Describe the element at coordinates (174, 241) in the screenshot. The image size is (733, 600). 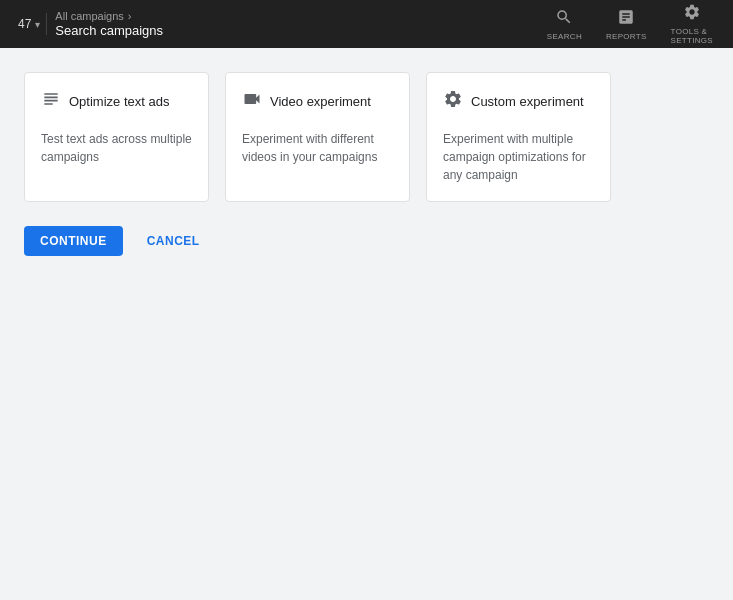
I see `cancel-button: CANCEL` at that location.